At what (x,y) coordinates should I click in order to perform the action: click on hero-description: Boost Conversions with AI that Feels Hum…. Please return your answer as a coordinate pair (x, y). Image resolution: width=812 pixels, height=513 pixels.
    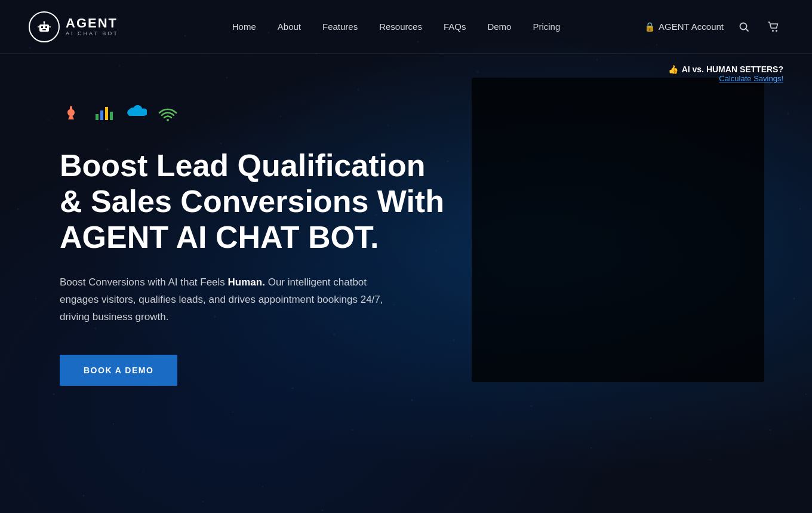
    Looking at the image, I should click on (233, 300).